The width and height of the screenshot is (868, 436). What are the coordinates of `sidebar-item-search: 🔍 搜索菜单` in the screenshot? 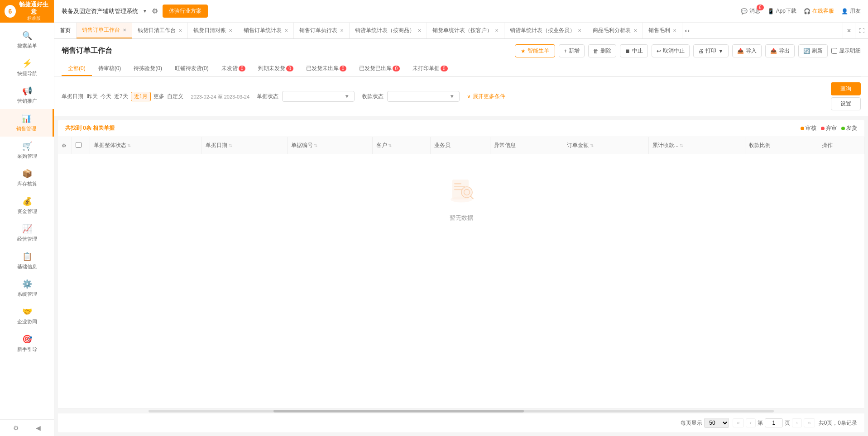 It's located at (27, 40).